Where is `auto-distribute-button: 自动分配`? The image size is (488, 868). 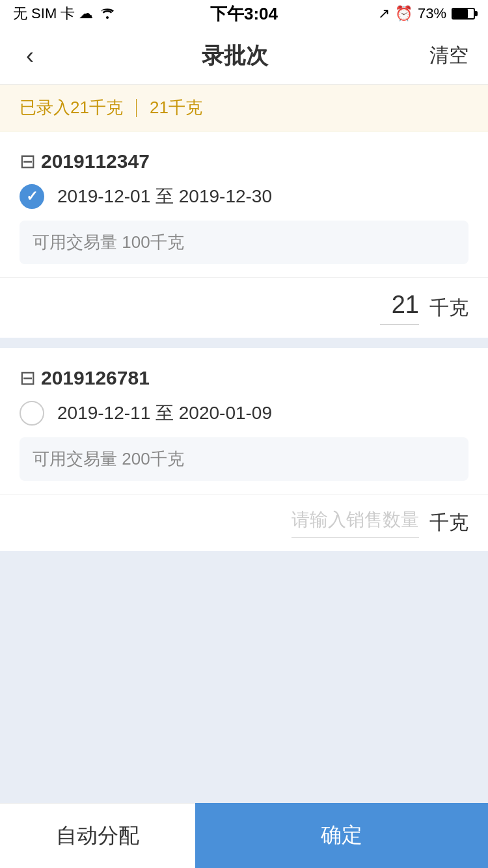 auto-distribute-button: 自动分配 is located at coordinates (98, 835).